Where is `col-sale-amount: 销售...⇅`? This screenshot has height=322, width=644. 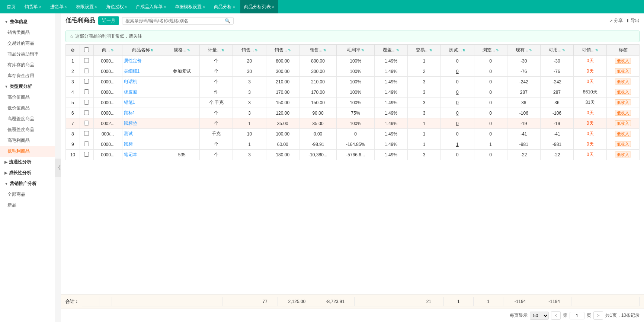
col-sale-amount: 销售...⇅ is located at coordinates (318, 50).